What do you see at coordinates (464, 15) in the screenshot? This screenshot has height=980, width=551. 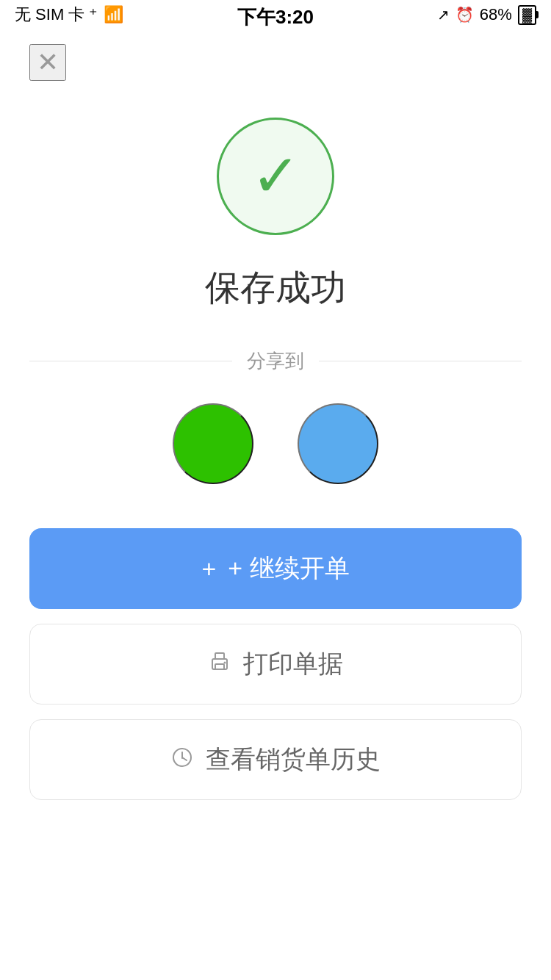 I see `alarm-icon: ⏰` at bounding box center [464, 15].